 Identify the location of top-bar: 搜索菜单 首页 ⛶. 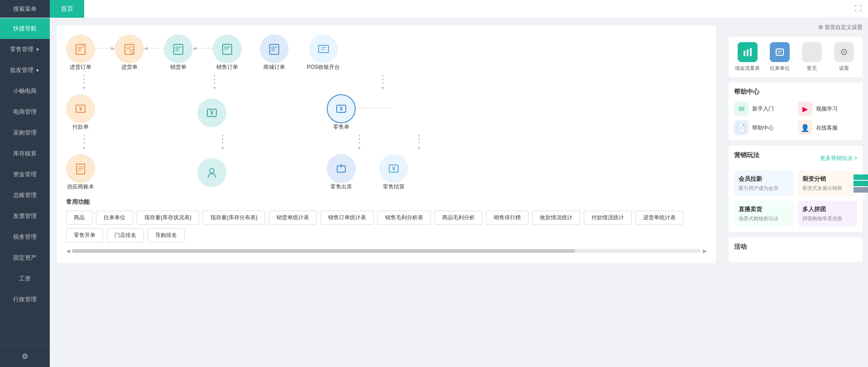
(434, 9).